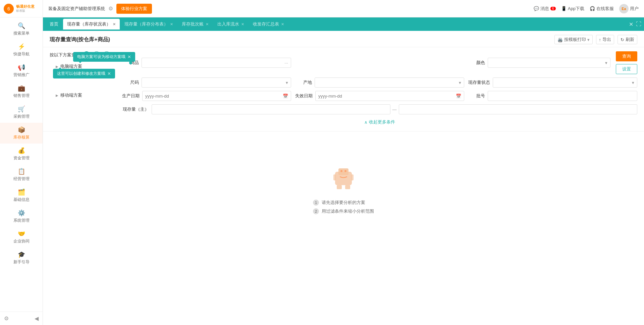 This screenshot has height=325, width=644. I want to click on mfg-date-input: 📅, so click(217, 96).